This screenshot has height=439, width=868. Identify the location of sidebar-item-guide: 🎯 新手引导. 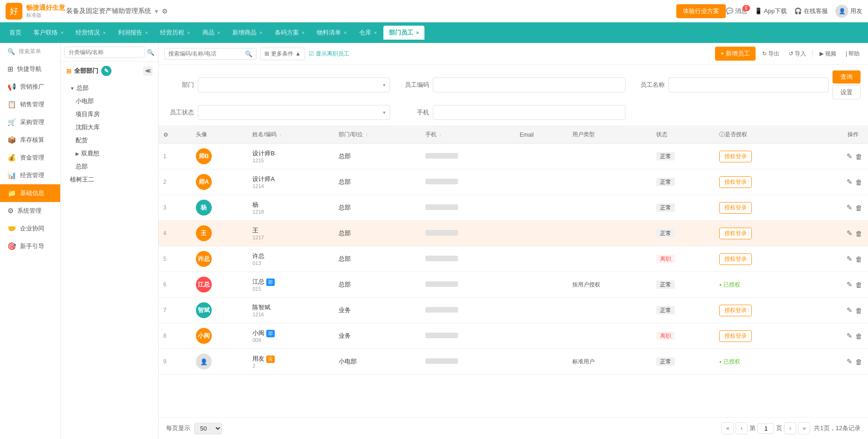
(30, 246).